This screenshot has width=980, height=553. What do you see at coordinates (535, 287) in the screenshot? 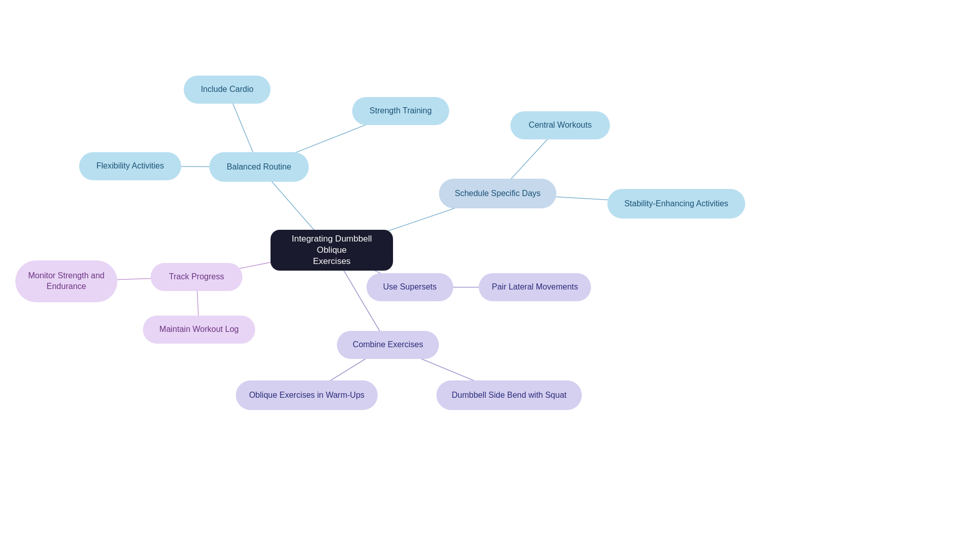
I see `pair-lateral-node: Pair Lateral Movements` at bounding box center [535, 287].